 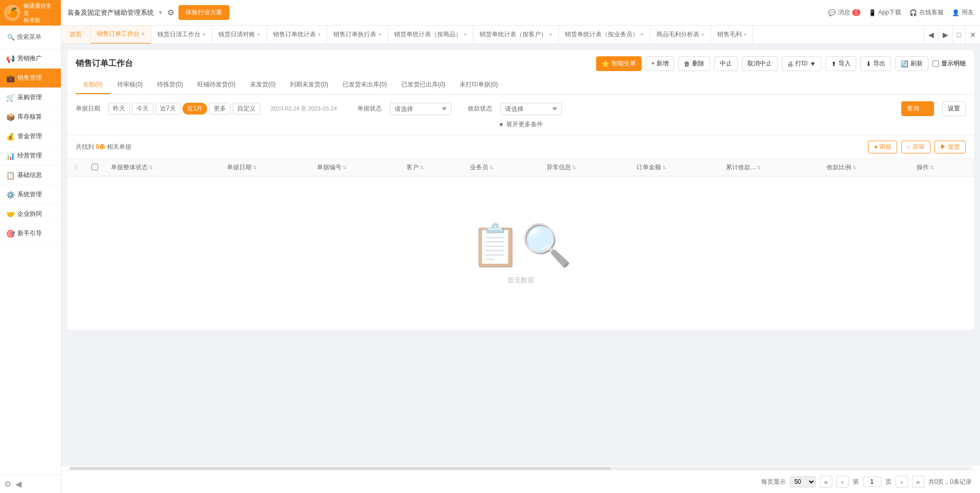 I want to click on delete-btn: 🗑 删除, so click(x=694, y=63).